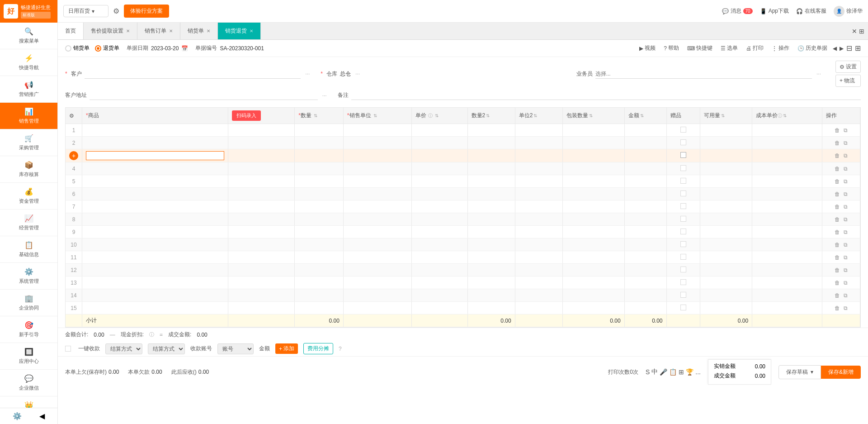 The image size is (868, 424). What do you see at coordinates (737, 11) in the screenshot?
I see `message-item: 💬 消息 70` at bounding box center [737, 11].